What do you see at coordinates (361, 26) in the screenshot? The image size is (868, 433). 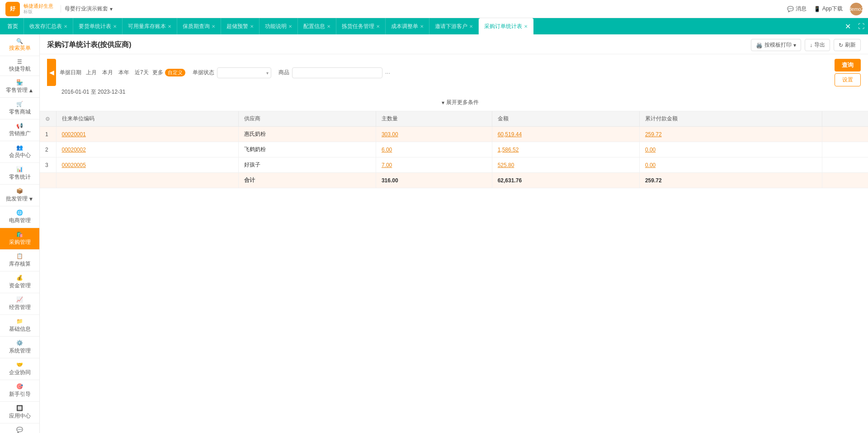 I see `tab-pick-task: 拣货任务管理 ✕` at bounding box center [361, 26].